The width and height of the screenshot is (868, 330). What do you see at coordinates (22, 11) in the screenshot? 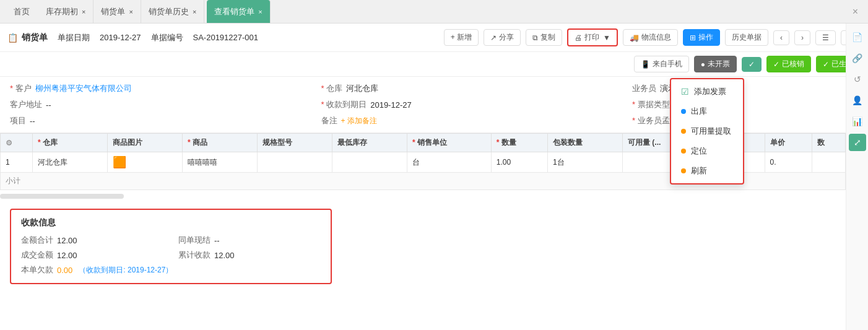
I see `tab-home-label: 首页` at bounding box center [22, 11].